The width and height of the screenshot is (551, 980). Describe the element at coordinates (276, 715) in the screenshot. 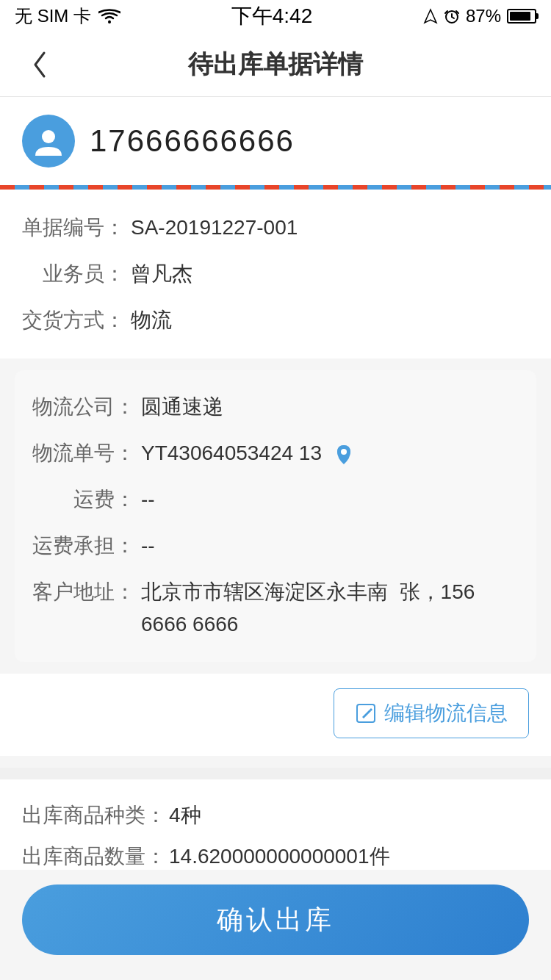

I see `edit-btn-container: 编辑物流信息` at that location.